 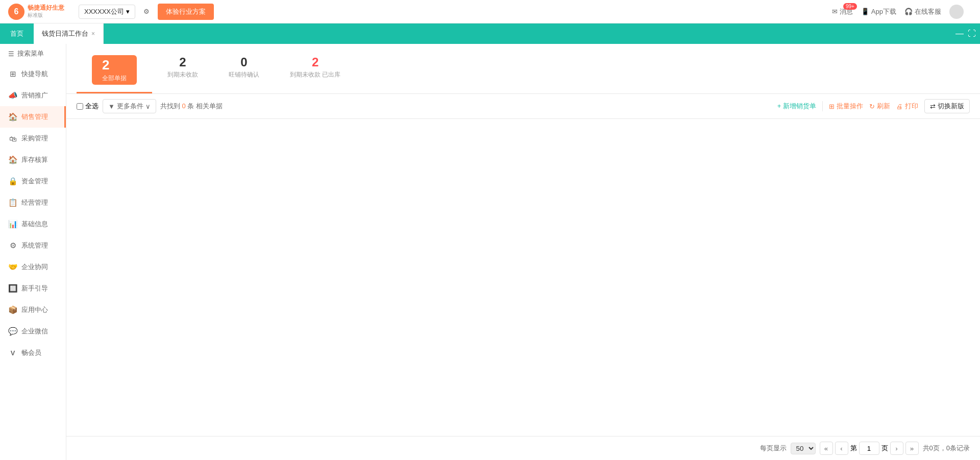 What do you see at coordinates (17, 34) in the screenshot?
I see `tab-home: 首页` at bounding box center [17, 34].